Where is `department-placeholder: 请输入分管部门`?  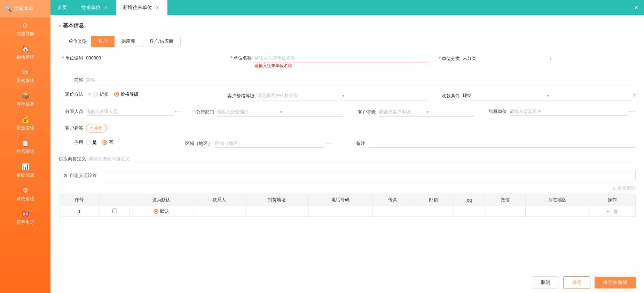 department-placeholder: 请输入分管部门 is located at coordinates (249, 112).